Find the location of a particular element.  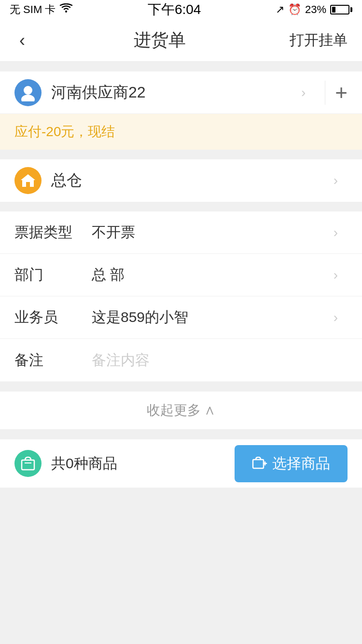

status-left: 无 SIM 卡 is located at coordinates (42, 10).